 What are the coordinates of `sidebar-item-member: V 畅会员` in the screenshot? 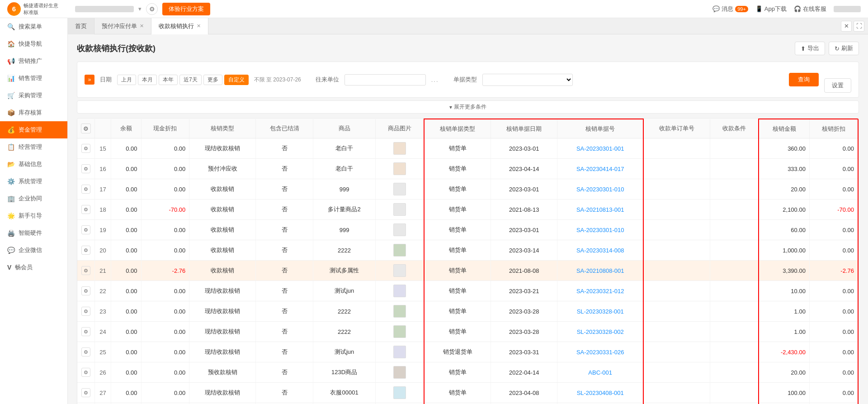 It's located at (33, 267).